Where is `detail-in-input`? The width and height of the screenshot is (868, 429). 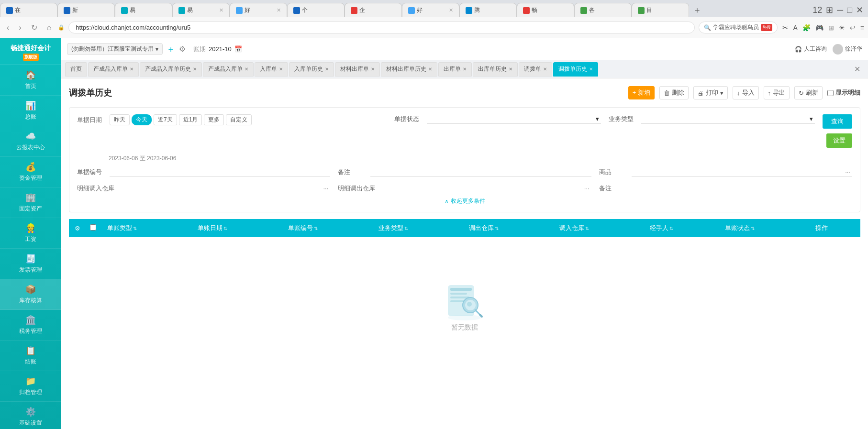 detail-in-input is located at coordinates (220, 188).